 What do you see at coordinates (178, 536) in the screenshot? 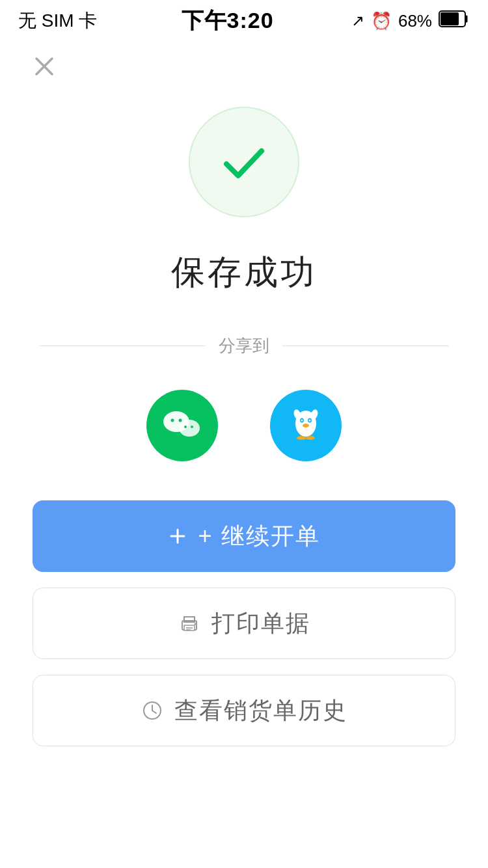
I see `plus-icon` at bounding box center [178, 536].